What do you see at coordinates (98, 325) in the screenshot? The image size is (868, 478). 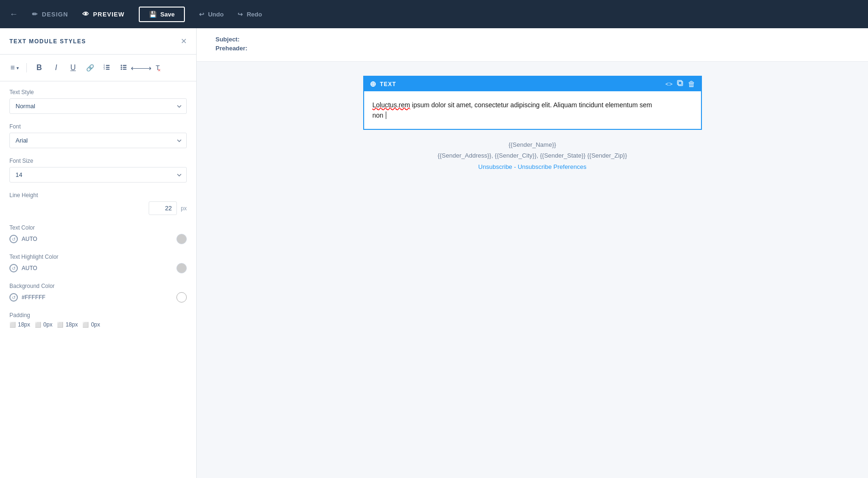 I see `padding-row: ⬜ 18px ⬜ 0px ⬜ 18px ⬜ 0px` at bounding box center [98, 325].